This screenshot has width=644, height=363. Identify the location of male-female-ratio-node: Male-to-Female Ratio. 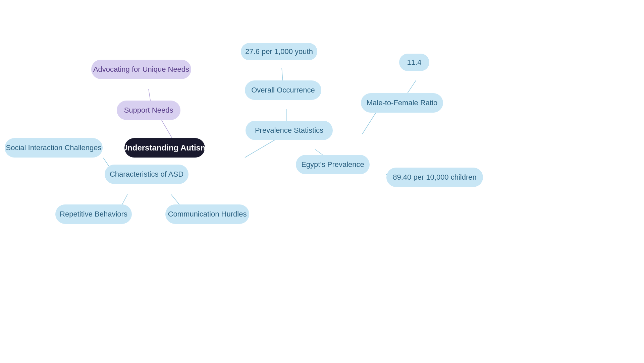
(402, 103).